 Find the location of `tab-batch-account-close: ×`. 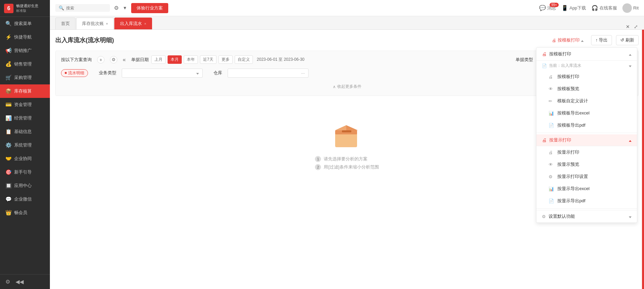

tab-batch-account-close: × is located at coordinates (107, 24).